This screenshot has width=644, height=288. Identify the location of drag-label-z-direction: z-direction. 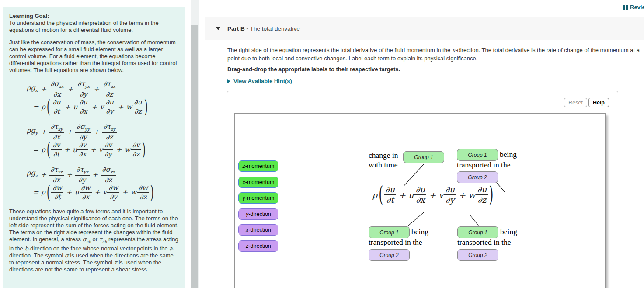
(258, 246).